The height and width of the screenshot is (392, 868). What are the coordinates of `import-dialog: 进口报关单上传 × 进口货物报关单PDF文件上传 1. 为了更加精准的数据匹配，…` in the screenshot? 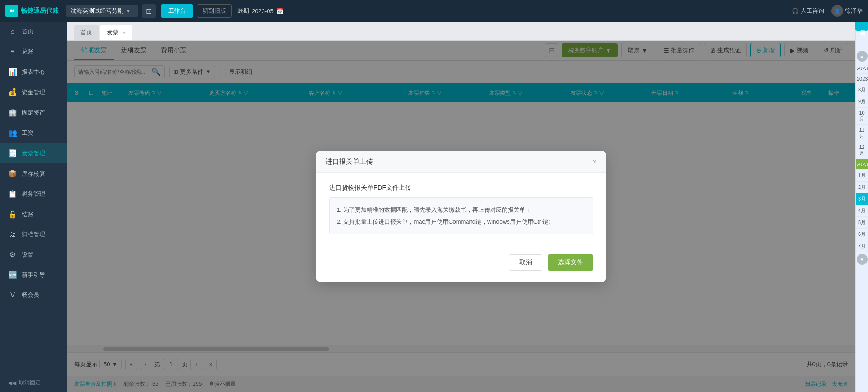 It's located at (461, 216).